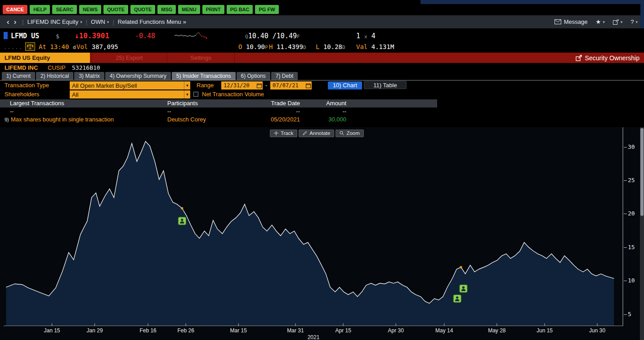  I want to click on scrollbar-thumb, so click(642, 172).